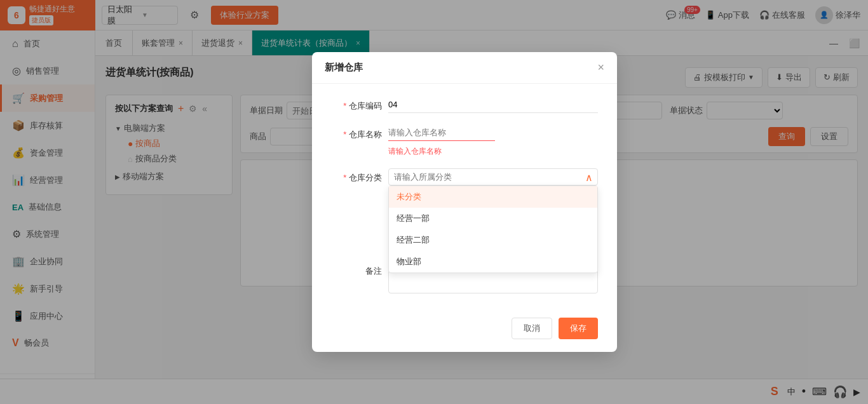  I want to click on dropdown-item-uncategorized: 未分类, so click(493, 197).